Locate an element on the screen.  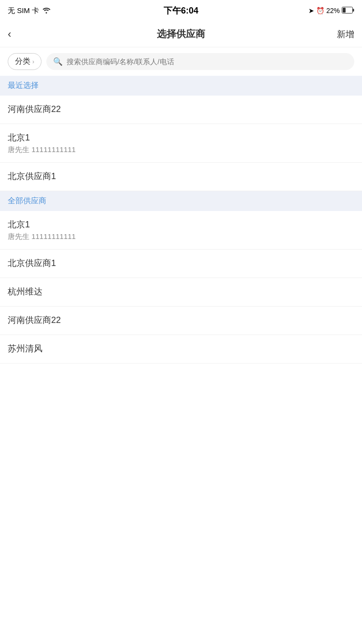
recent-section-label: 最近选择 is located at coordinates (23, 85).